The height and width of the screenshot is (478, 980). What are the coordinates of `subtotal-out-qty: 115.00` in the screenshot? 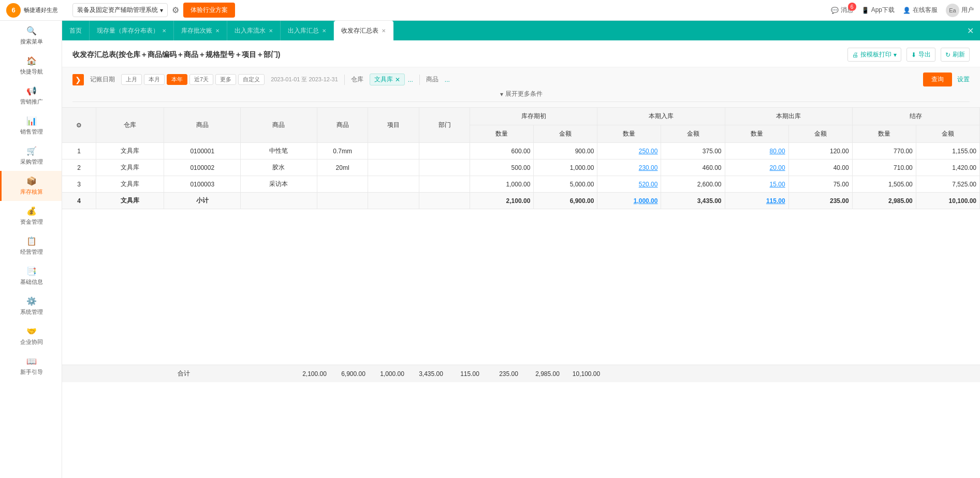 It's located at (757, 201).